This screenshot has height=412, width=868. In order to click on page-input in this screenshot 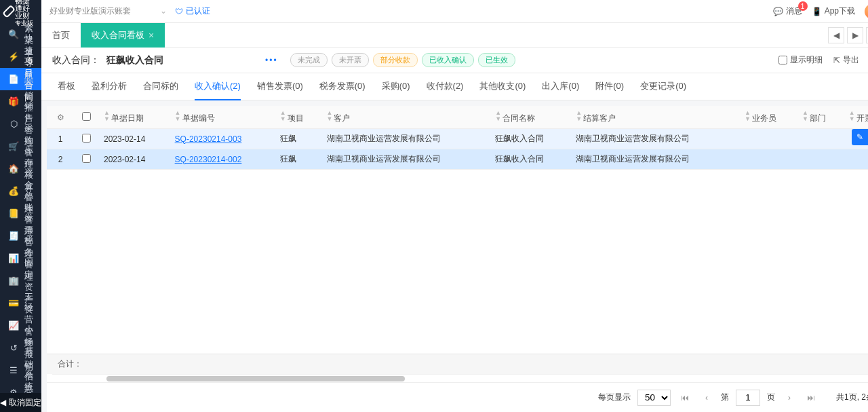, I will do `click(748, 398)`.